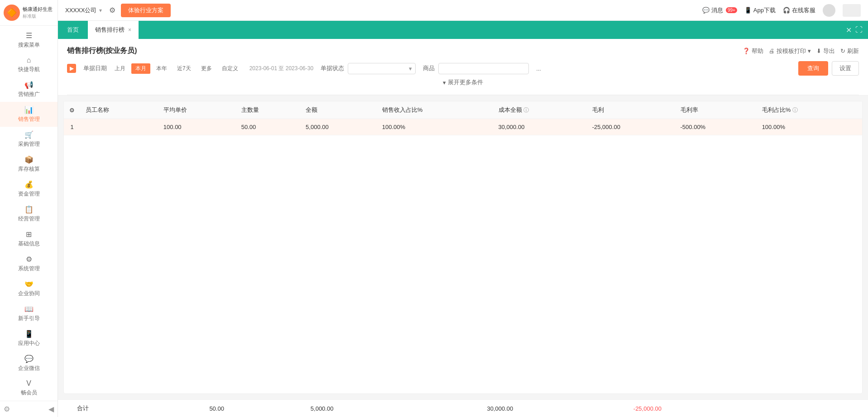  What do you see at coordinates (29, 343) in the screenshot?
I see `appstore-nav-label: 应用中心` at bounding box center [29, 343].